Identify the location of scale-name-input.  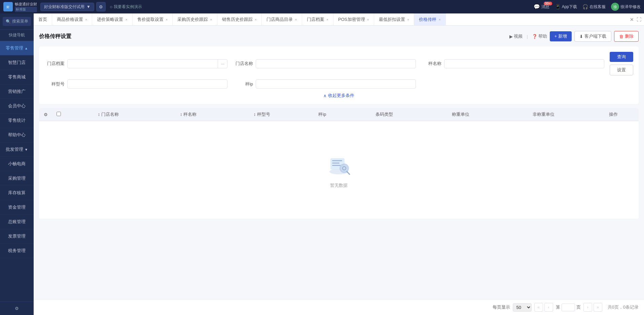
(524, 64).